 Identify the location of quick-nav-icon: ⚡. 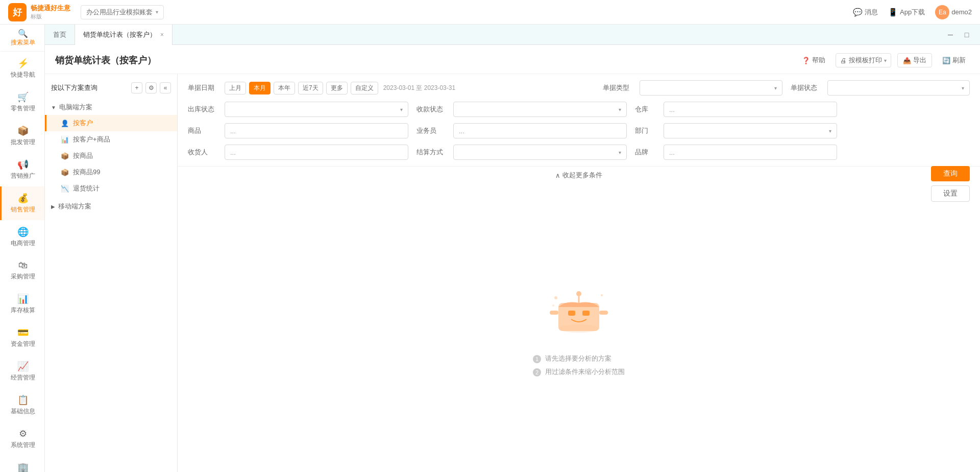
(23, 63).